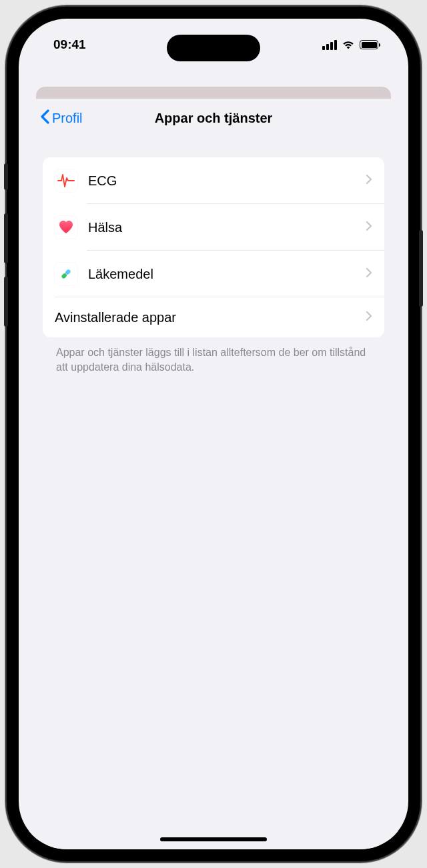  I want to click on uninstalled-apps-row: Avinstallerade appar, so click(214, 317).